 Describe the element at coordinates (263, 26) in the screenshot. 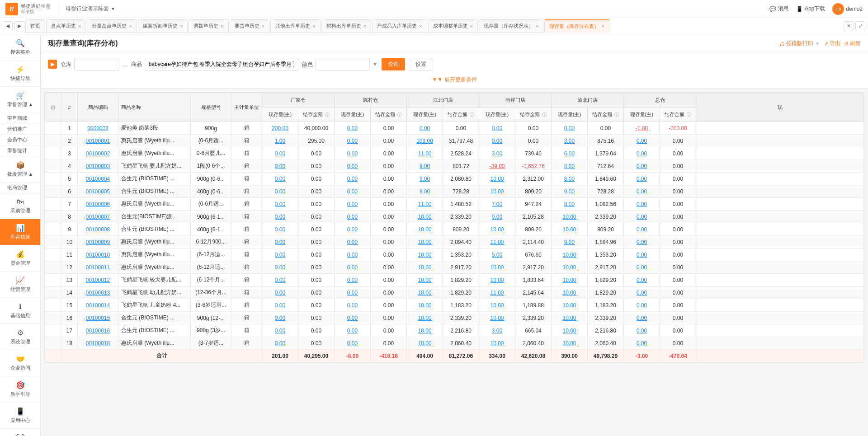

I see `tab-close-5: ×` at that location.